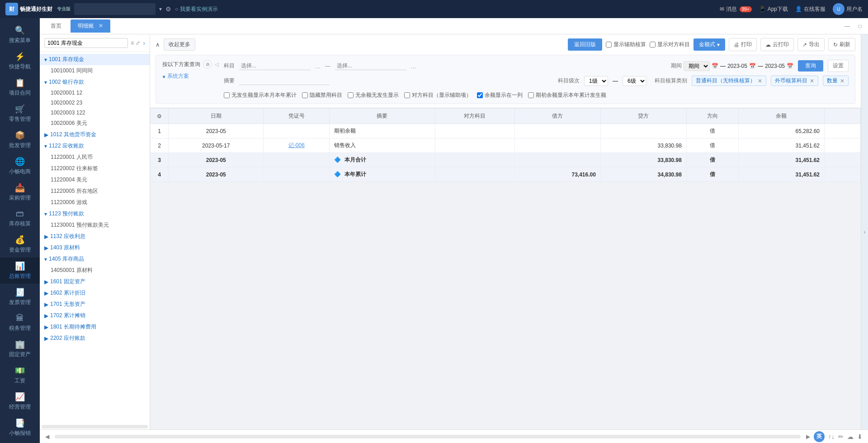 The image size is (868, 443). Describe the element at coordinates (373, 95) in the screenshot. I see `checkbox-no-balance: 无余额无发生显示` at that location.